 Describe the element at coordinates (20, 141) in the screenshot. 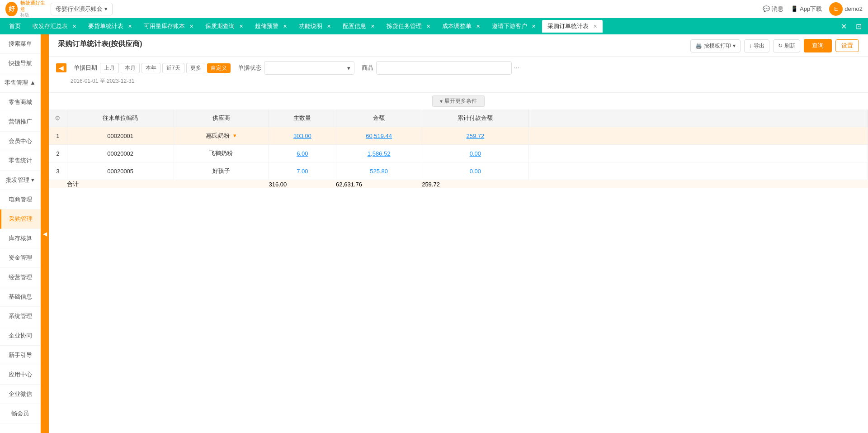

I see `sidebar-item-member: 会员中心` at that location.